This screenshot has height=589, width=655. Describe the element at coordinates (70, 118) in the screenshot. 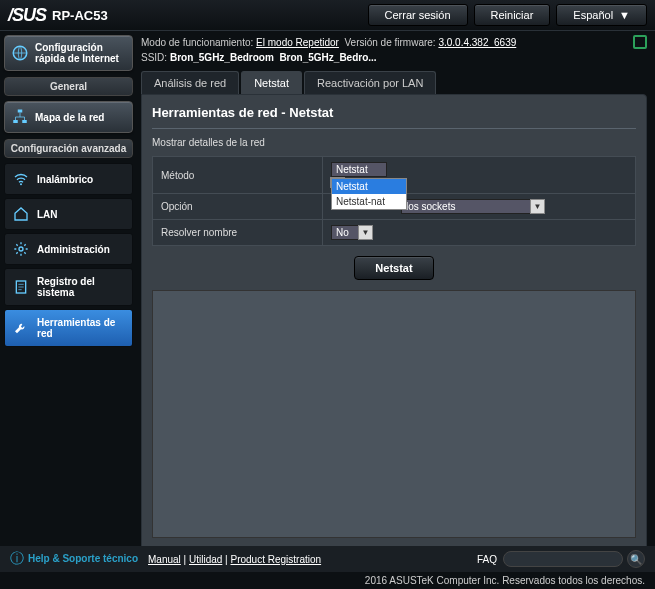

I see `network-map-label: Mapa de la red` at that location.